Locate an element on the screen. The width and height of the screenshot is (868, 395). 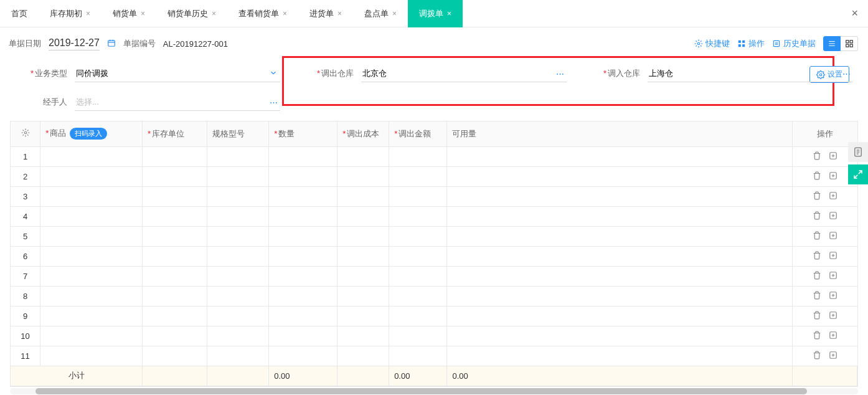
date-value: 2019-12-27 is located at coordinates (74, 44).